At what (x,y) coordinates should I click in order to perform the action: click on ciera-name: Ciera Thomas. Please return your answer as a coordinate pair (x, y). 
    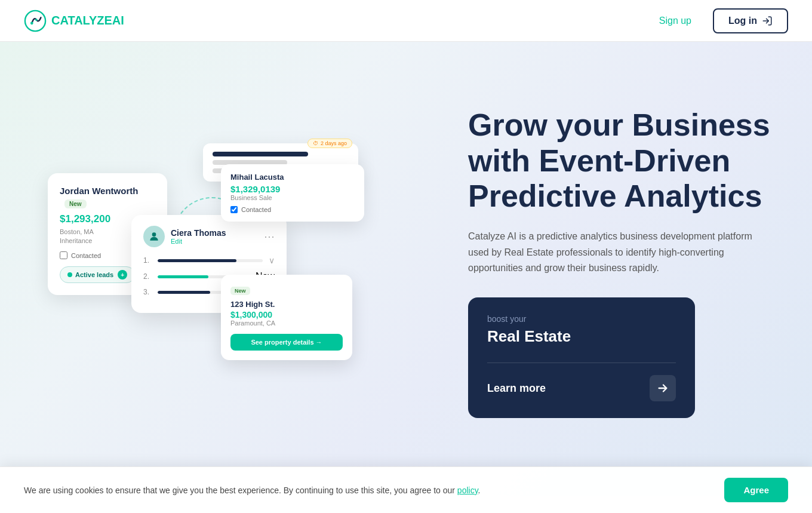
    Looking at the image, I should click on (198, 233).